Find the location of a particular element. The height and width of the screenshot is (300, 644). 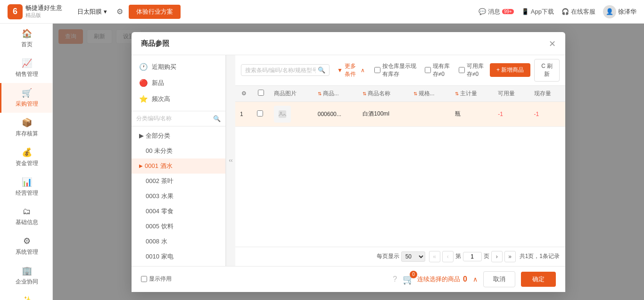

sidebar-item-inventory: 📦 库存核算 is located at coordinates (26, 127).